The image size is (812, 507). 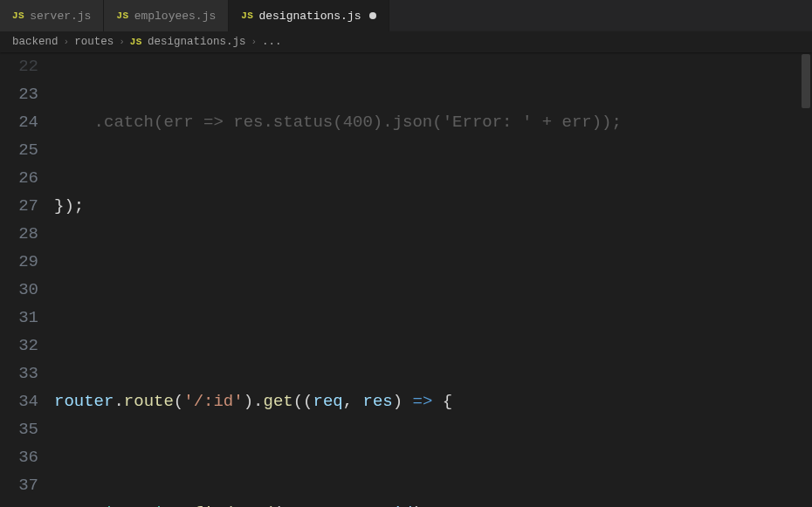 What do you see at coordinates (19, 290) in the screenshot?
I see `line-number: 30` at bounding box center [19, 290].